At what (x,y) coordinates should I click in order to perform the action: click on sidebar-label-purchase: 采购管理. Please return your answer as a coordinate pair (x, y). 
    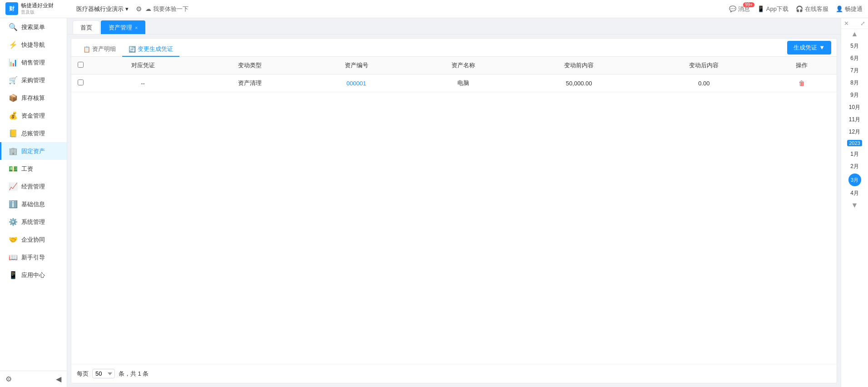
    Looking at the image, I should click on (33, 80).